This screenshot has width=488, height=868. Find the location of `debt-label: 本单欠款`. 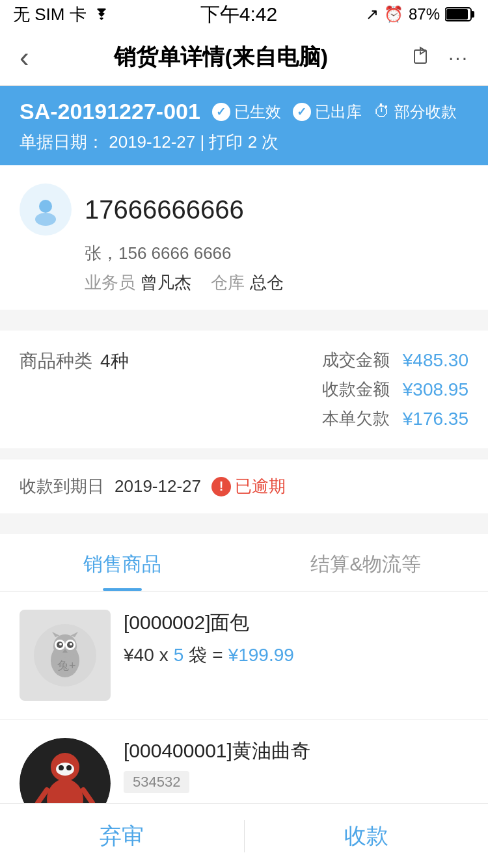

debt-label: 本单欠款 is located at coordinates (356, 419).